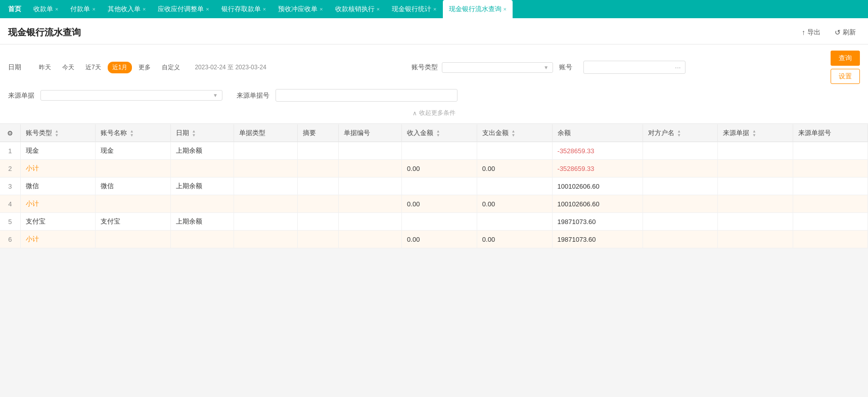  I want to click on cell-account-type: 支付宝, so click(58, 222).